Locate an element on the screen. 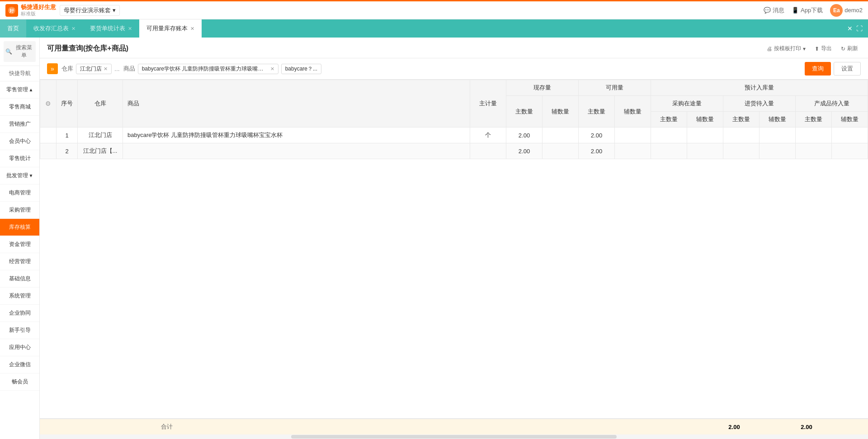 The image size is (868, 439). top-bar-left: 好 畅捷通好生意 标准版 母婴行业演示账套 ▾ is located at coordinates (62, 10).